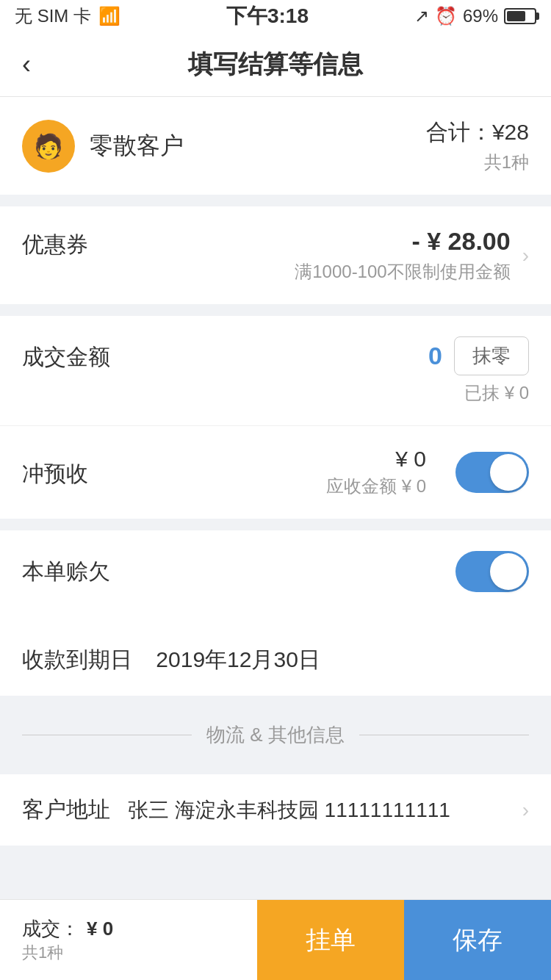 The image size is (551, 980). I want to click on debt-toggle, so click(492, 572).